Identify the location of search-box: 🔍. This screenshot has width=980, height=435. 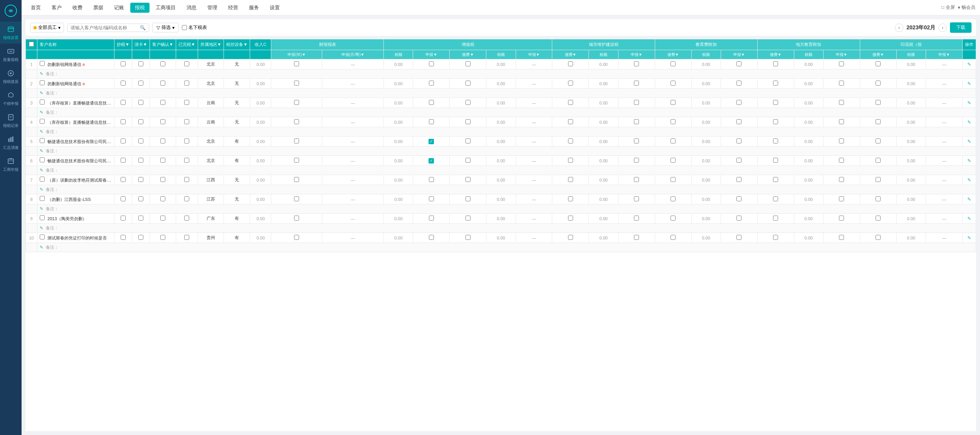
(108, 28).